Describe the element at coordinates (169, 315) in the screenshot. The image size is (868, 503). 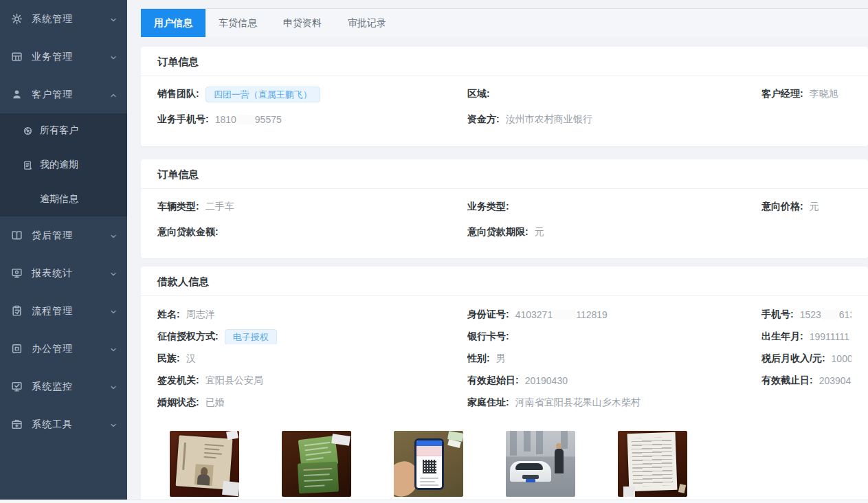
I see `field-label: 姓名:` at that location.